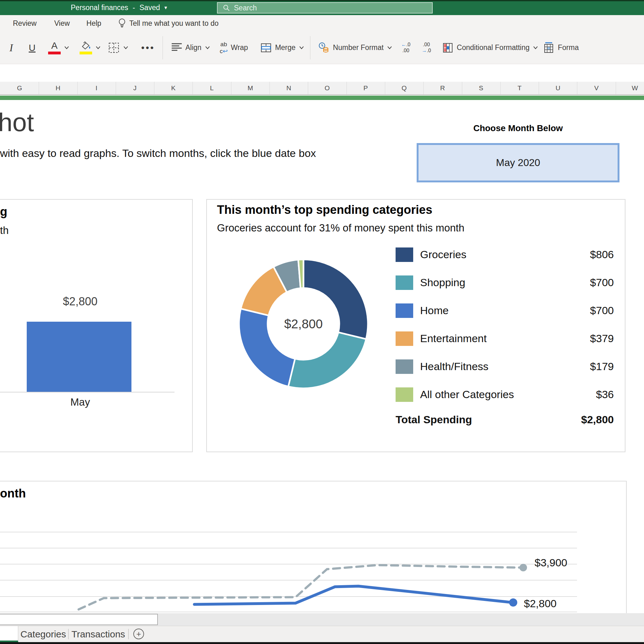 The width and height of the screenshot is (644, 644). I want to click on italic-icon: I, so click(11, 48).